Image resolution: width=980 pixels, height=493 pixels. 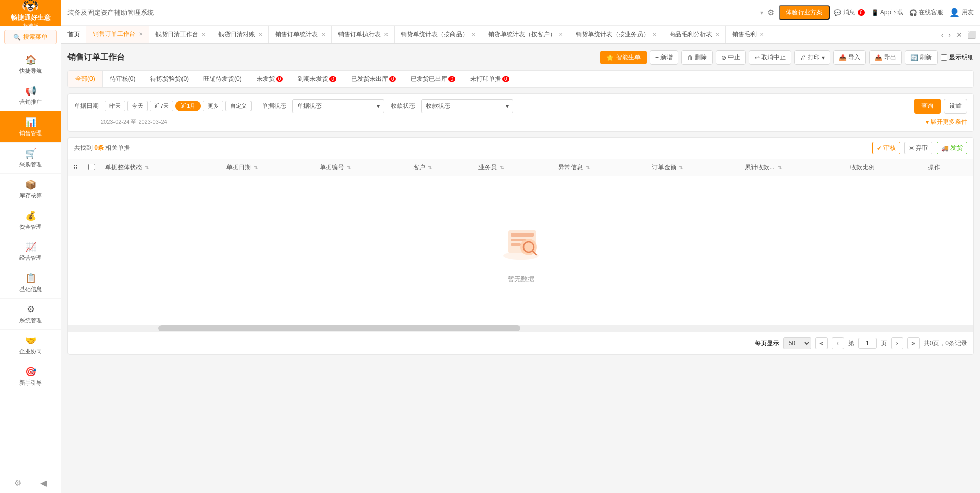 I want to click on dropdown-icon: ▾, so click(x=762, y=13).